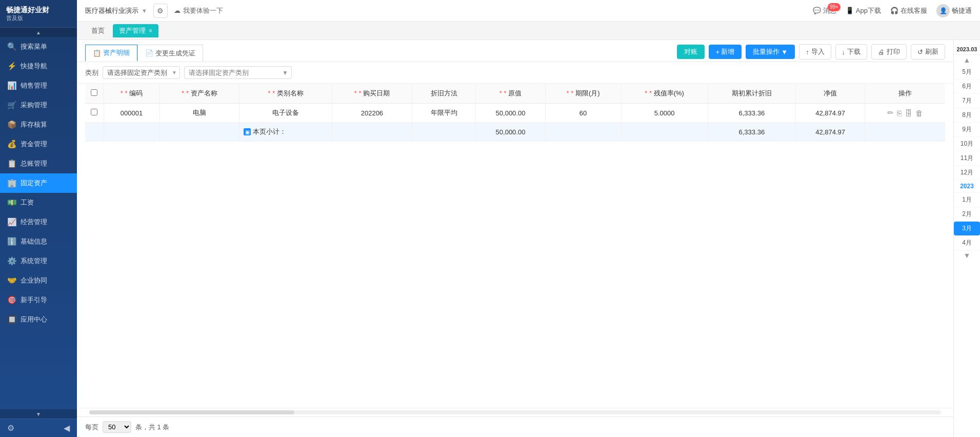  I want to click on gear-icon: ⚙, so click(160, 11).